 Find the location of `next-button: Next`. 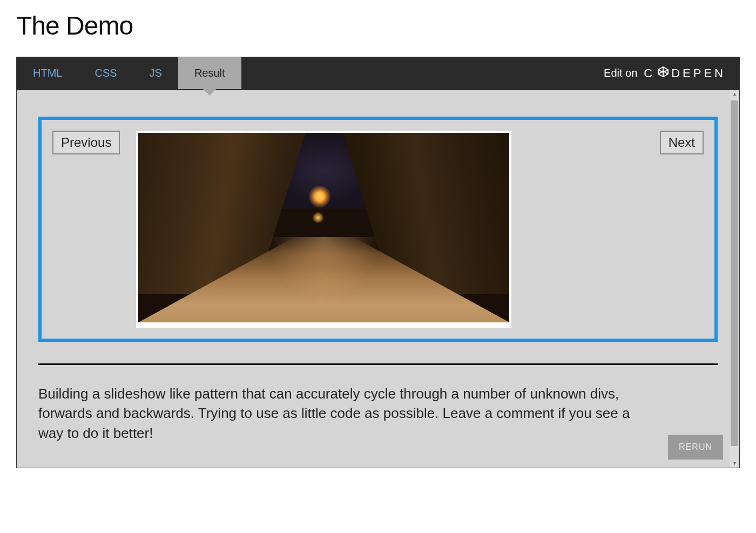

next-button: Next is located at coordinates (681, 143).